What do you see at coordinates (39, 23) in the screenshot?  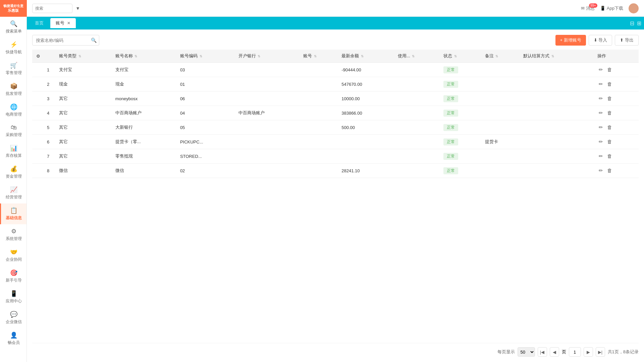 I see `tab-home: 首页` at bounding box center [39, 23].